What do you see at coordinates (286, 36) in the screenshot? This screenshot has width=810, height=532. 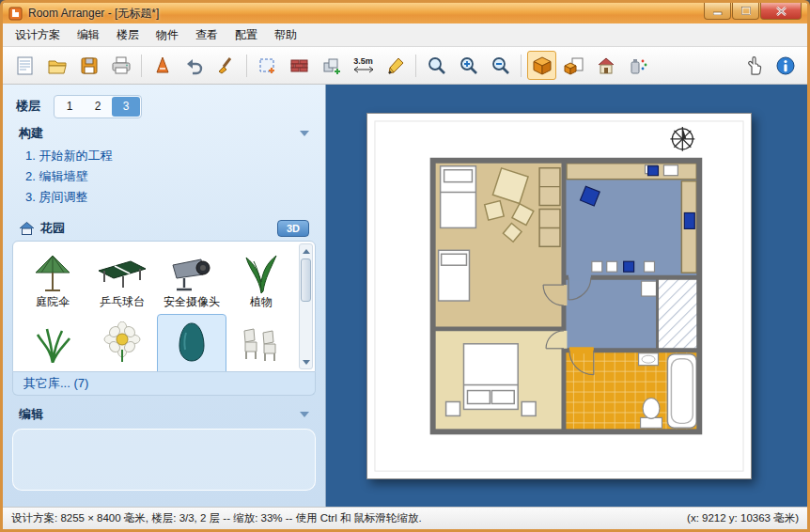 I see `menu-help: 帮助` at bounding box center [286, 36].